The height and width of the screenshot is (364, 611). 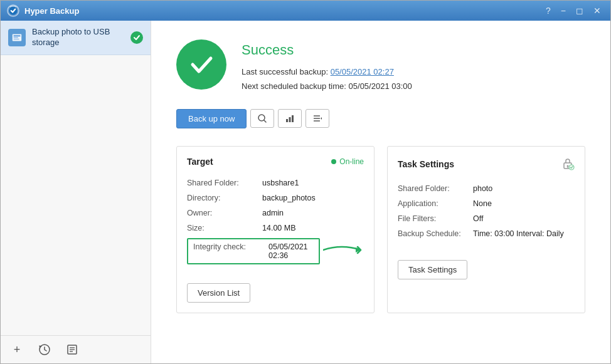 I want to click on status-section: Success Last successful backup: 05/05/20…, so click(x=381, y=66).